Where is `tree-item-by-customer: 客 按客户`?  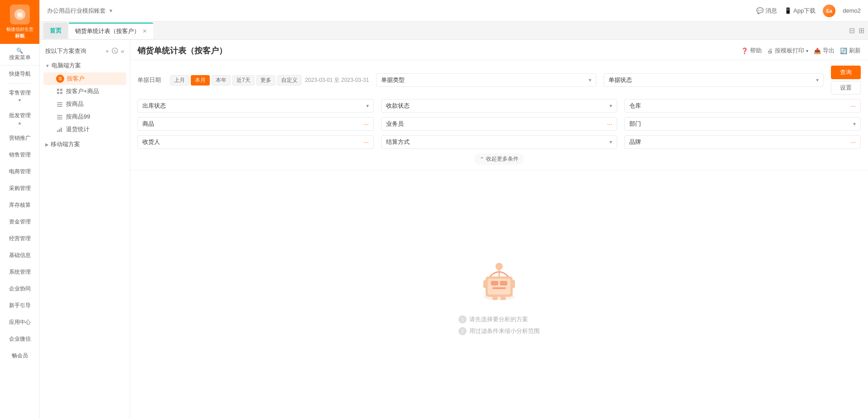
tree-item-by-customer: 客 按客户 is located at coordinates (85, 79).